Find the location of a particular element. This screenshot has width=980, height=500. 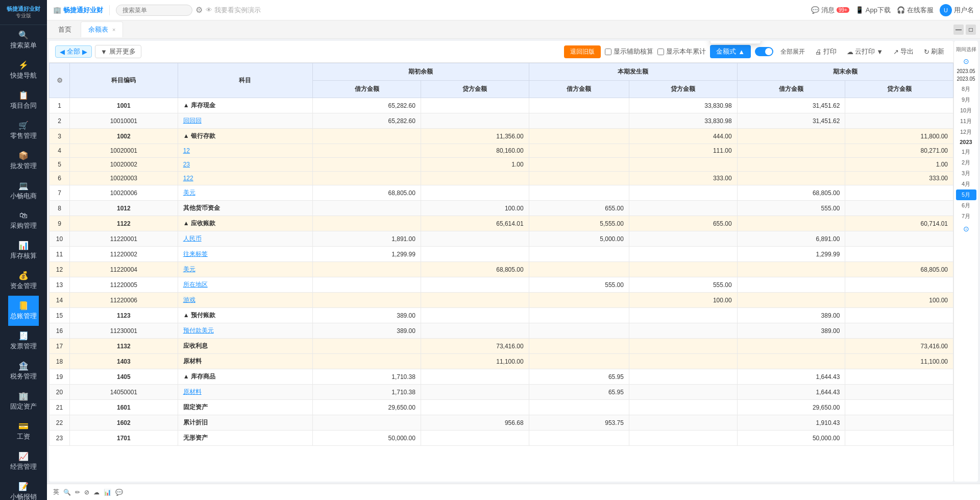

sidebar-item-contract: 📋项目合同 is located at coordinates (23, 100).